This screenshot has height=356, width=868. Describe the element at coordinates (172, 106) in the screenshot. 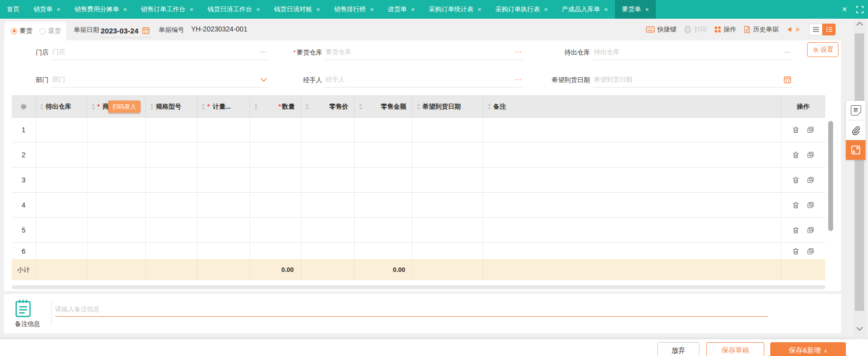

I see `column-header-spec-model: 规格型号` at that location.